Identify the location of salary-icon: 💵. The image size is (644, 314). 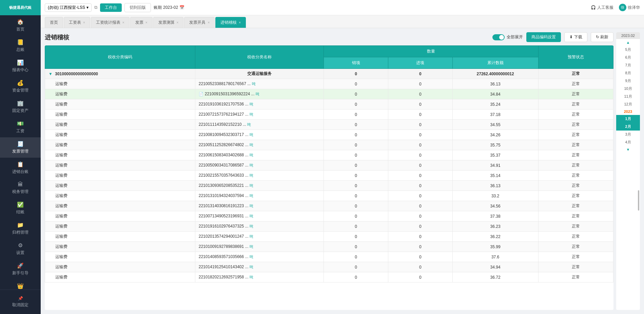
(20, 123).